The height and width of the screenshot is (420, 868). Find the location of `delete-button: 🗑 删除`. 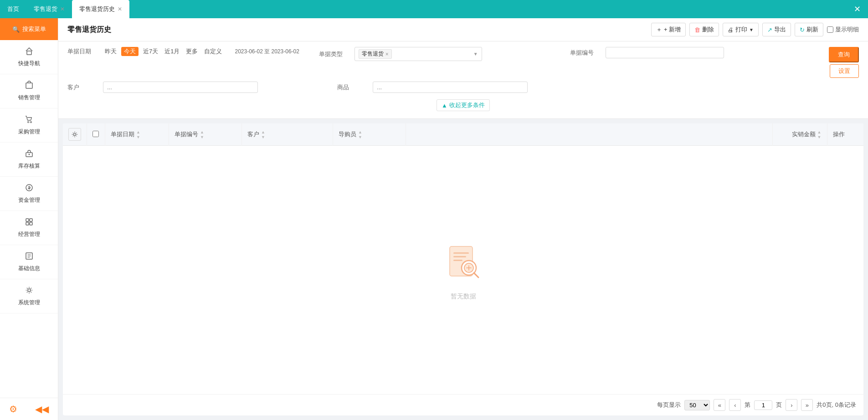

delete-button: 🗑 删除 is located at coordinates (704, 30).